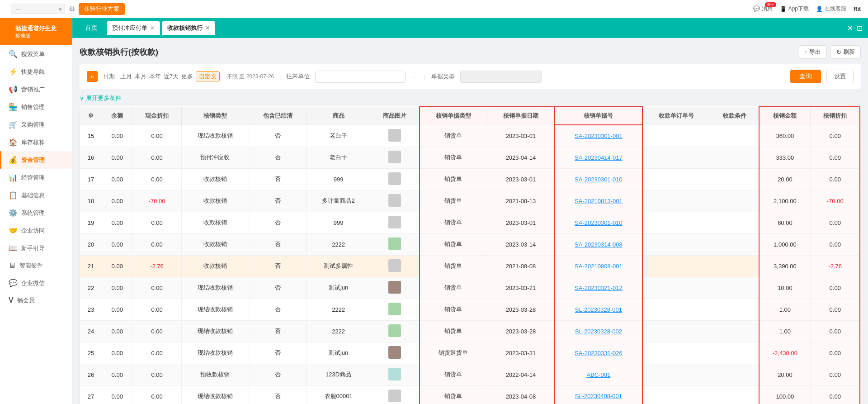 This screenshot has width=868, height=404. What do you see at coordinates (36, 71) in the screenshot?
I see `sidebar-item-shortcuts: ⚡ 快捷导航` at bounding box center [36, 71].